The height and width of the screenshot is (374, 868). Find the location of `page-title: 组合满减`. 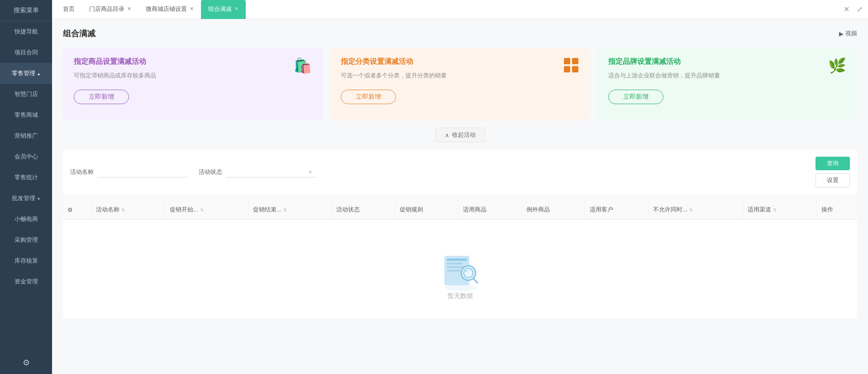

page-title: 组合满减 is located at coordinates (79, 34).